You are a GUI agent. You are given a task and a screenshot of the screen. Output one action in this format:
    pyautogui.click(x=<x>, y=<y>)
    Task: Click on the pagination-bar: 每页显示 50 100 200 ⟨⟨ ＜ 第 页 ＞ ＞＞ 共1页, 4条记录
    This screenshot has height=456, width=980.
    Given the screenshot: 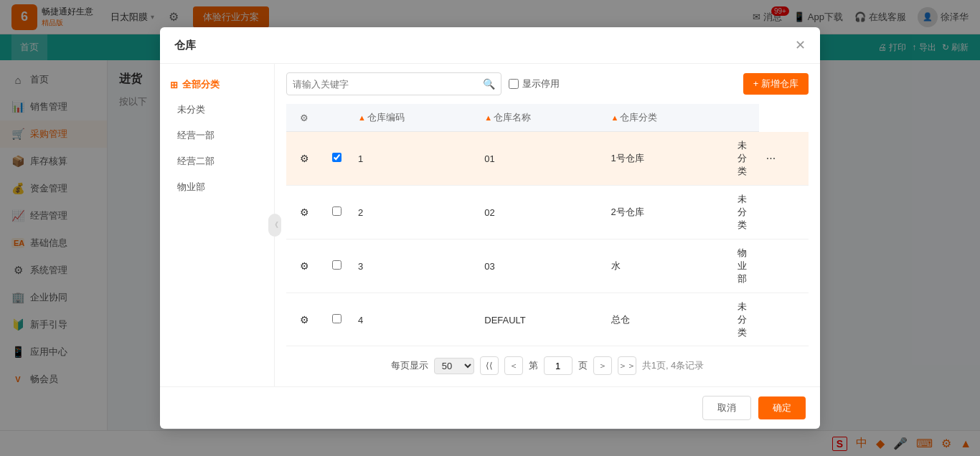 What is the action you would take?
    pyautogui.click(x=547, y=361)
    